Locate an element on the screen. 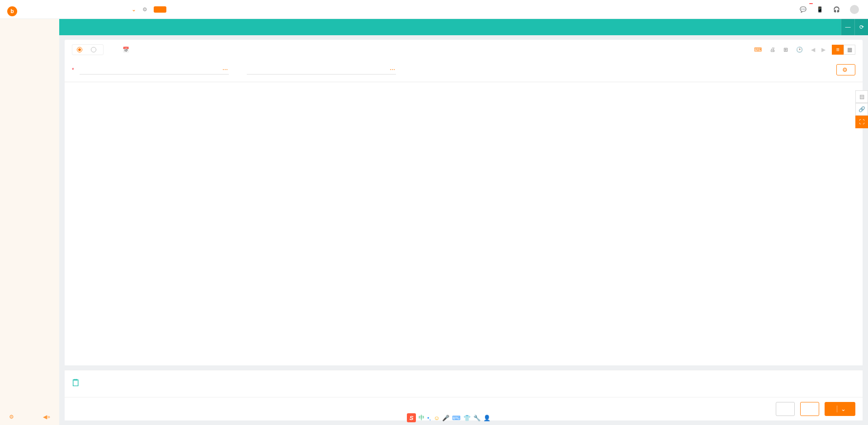 The height and width of the screenshot is (425, 868). collapse-icon: ◀» is located at coordinates (47, 417).